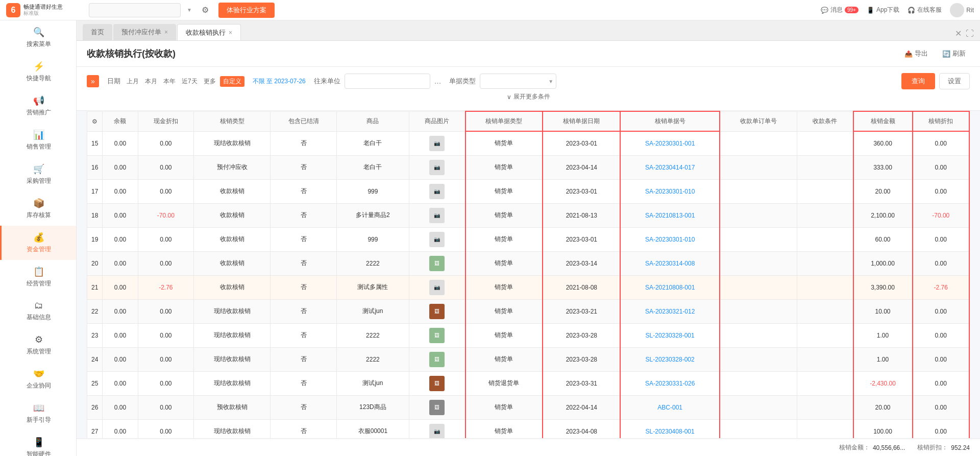 The width and height of the screenshot is (980, 456). I want to click on bill-type-select, so click(518, 81).